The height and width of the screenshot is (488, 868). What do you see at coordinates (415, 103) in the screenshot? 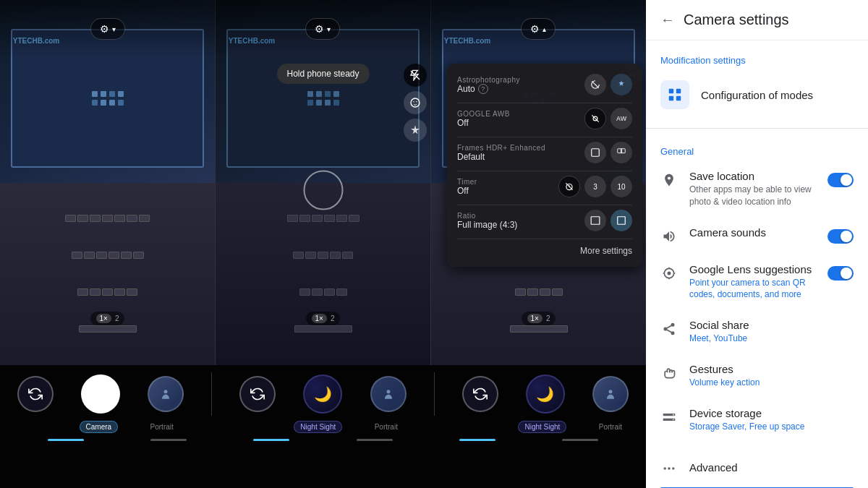
I see `face-icon` at bounding box center [415, 103].